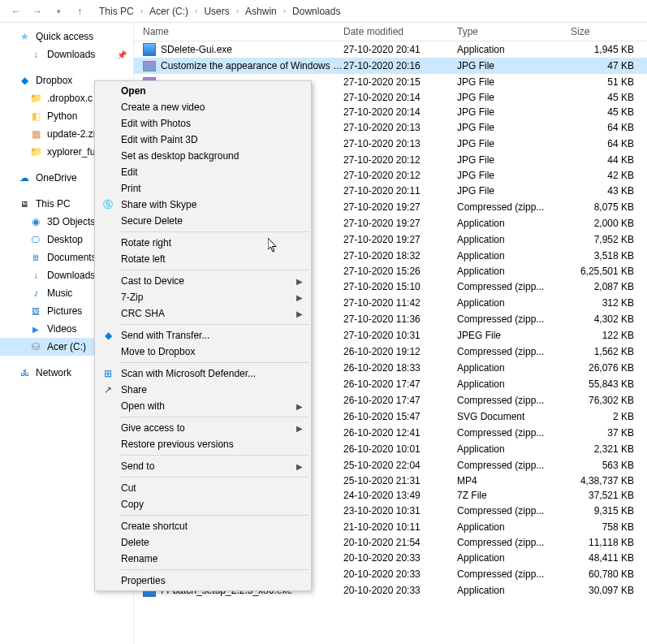 The height and width of the screenshot is (644, 647). Describe the element at coordinates (203, 406) in the screenshot. I see `menu-item: Open with▶` at that location.